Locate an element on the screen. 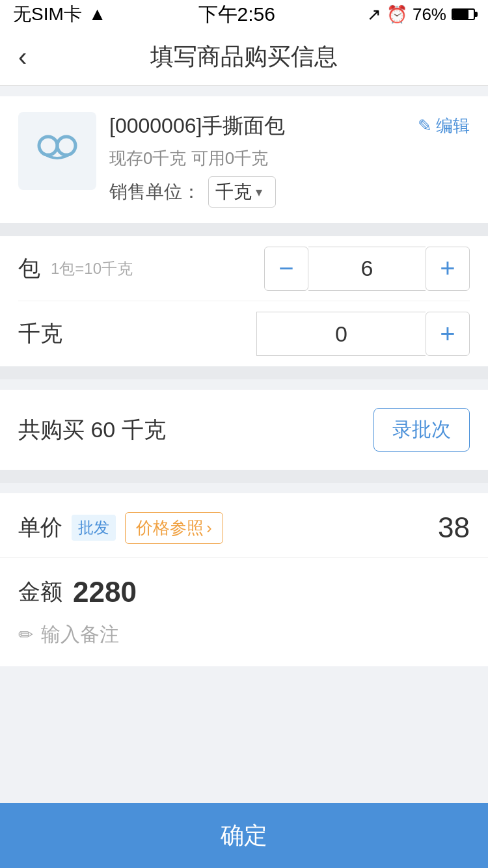  wifi-icon: ▲ is located at coordinates (98, 14).